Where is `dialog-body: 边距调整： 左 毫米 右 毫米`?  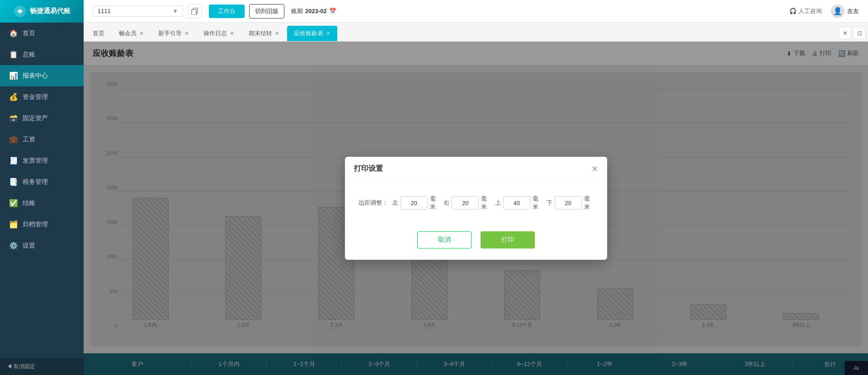 dialog-body: 边距调整： 左 毫米 右 毫米 is located at coordinates (476, 203).